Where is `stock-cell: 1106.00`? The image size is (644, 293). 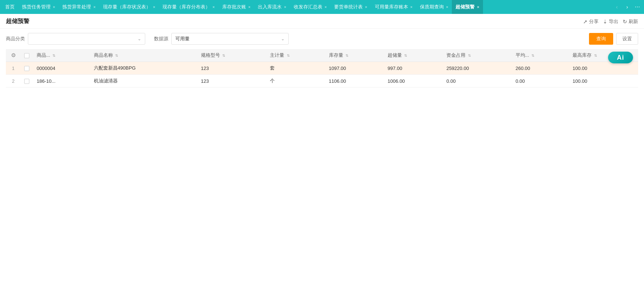 stock-cell: 1106.00 is located at coordinates (355, 81).